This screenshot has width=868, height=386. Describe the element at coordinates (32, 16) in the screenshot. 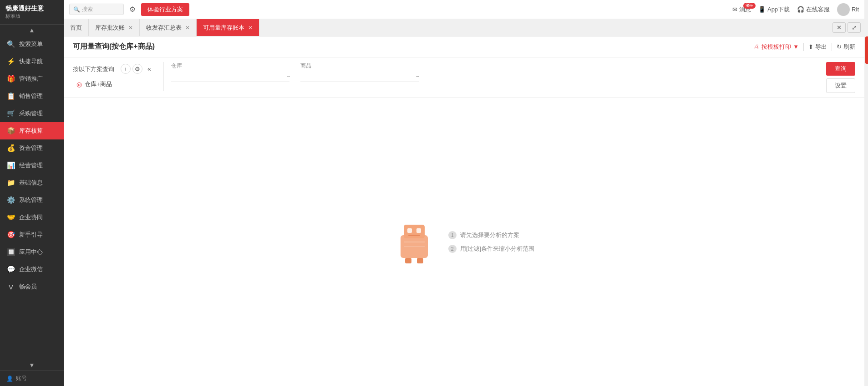

I see `app-version: 标准版` at that location.